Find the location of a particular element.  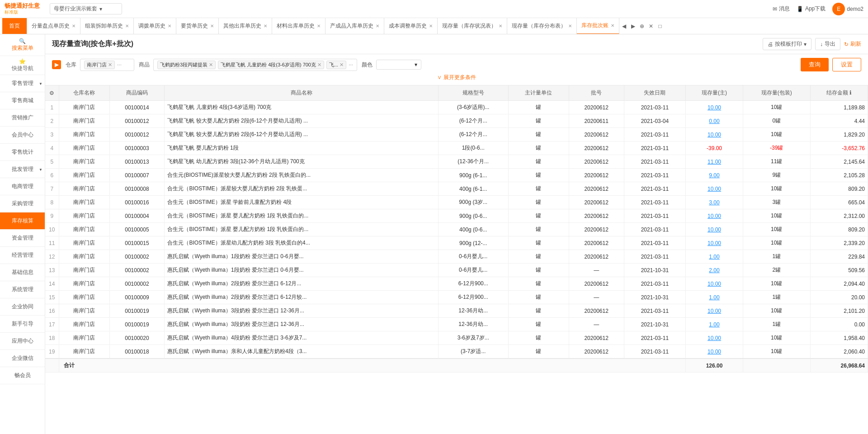

tab-xianzai1: 现存量（库存状况表） ✕ is located at coordinates (472, 26).